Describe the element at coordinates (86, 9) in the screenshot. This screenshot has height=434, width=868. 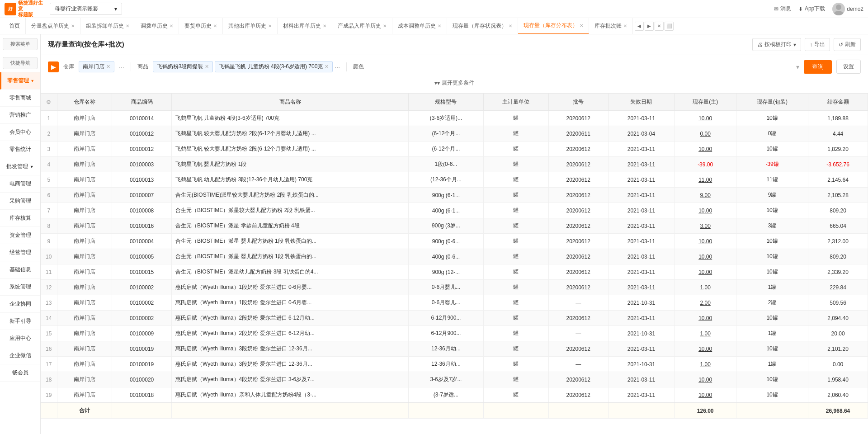
I see `warehouse-selector: 母婴行业演示账套 ▾` at that location.